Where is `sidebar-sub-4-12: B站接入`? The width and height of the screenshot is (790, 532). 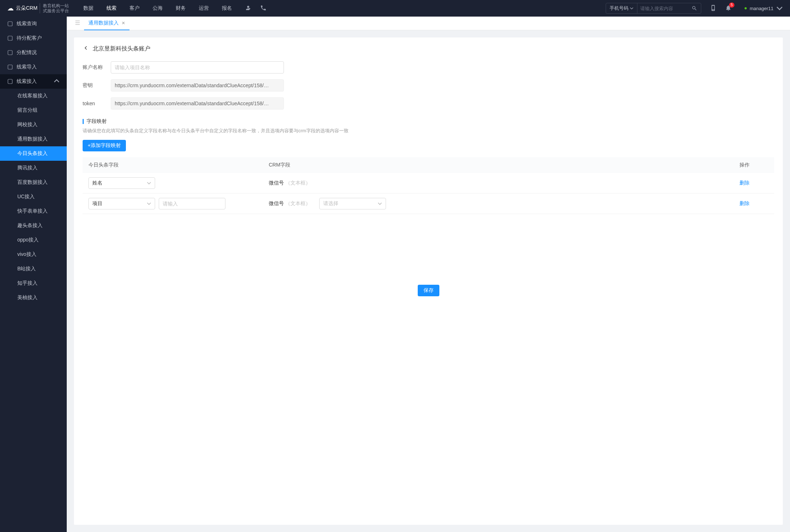
sidebar-sub-4-12: B站接入 is located at coordinates (33, 269).